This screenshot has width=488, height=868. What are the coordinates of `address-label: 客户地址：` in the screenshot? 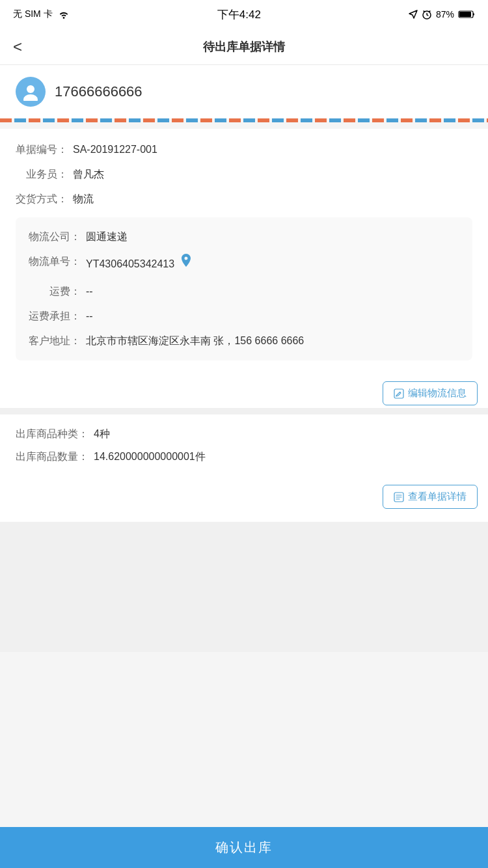 It's located at (55, 341).